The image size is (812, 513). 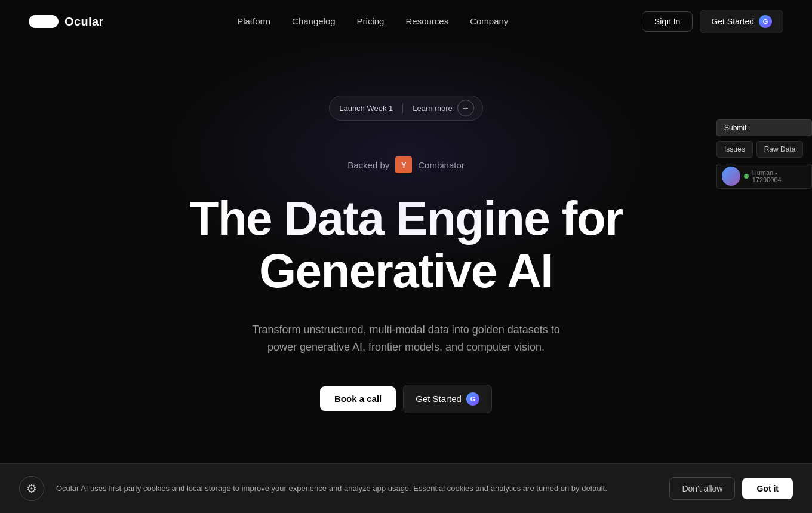 I want to click on status-dot-icon, so click(x=746, y=176).